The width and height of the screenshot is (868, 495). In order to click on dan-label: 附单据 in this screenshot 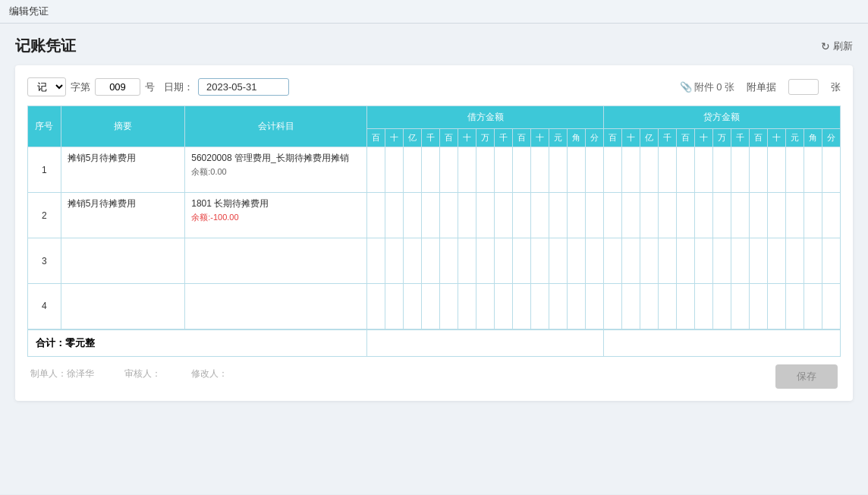, I will do `click(762, 87)`.